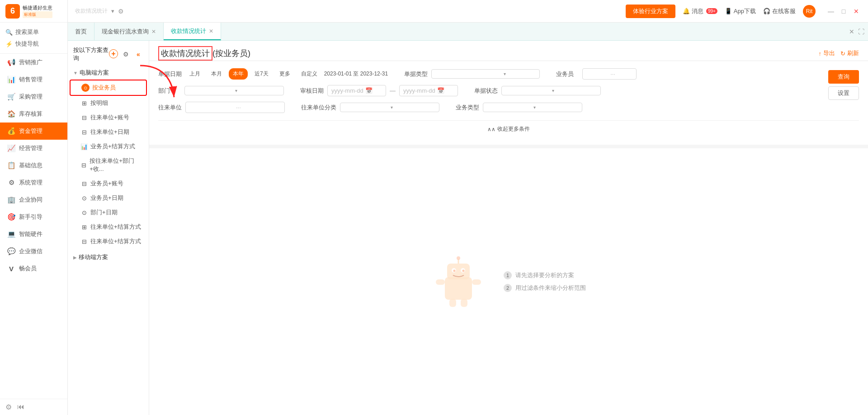  I want to click on notification-btn: 🔔 消息 99+, so click(700, 11).